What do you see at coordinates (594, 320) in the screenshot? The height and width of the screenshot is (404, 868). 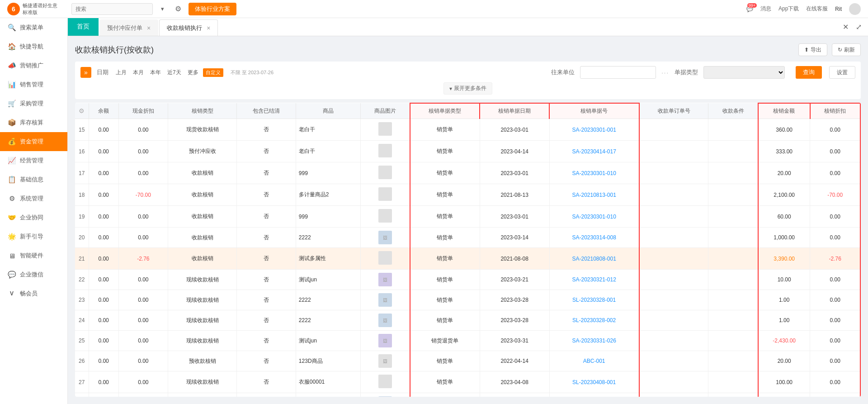 I see `cancel-no-link: SL-20230328-002` at bounding box center [594, 320].